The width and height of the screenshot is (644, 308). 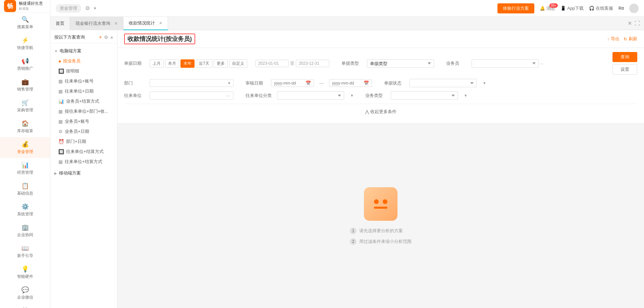 What do you see at coordinates (484, 83) in the screenshot?
I see `doc-status-dropdown-icon: ▾` at bounding box center [484, 83].